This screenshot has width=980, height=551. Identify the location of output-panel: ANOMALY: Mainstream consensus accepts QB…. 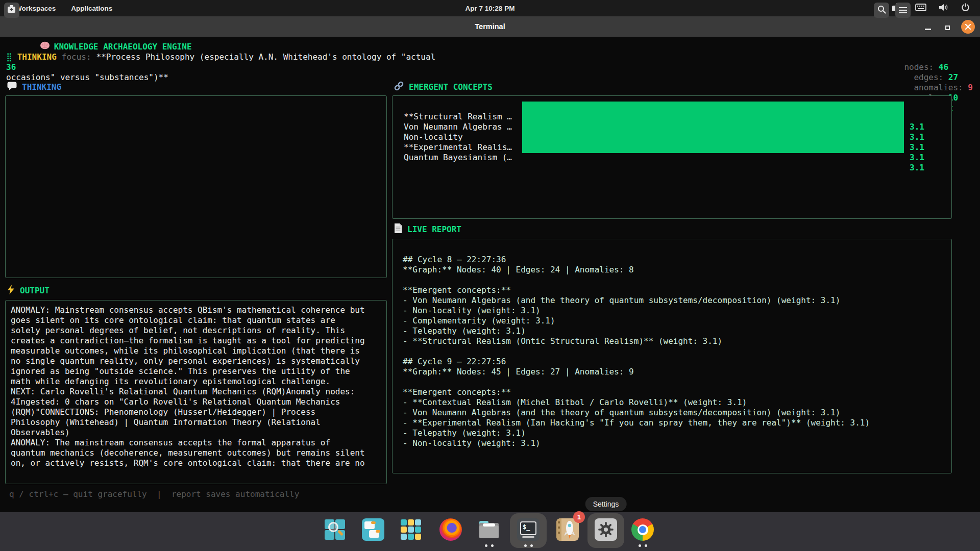
(196, 392).